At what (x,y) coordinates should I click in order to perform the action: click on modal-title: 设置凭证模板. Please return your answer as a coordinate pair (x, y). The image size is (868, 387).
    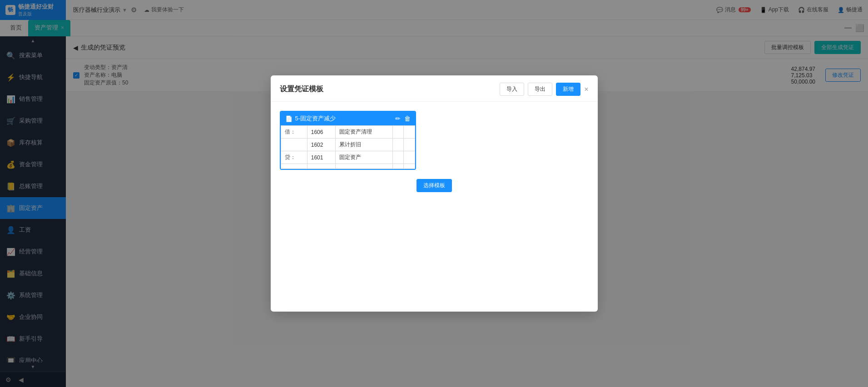
    Looking at the image, I should click on (302, 89).